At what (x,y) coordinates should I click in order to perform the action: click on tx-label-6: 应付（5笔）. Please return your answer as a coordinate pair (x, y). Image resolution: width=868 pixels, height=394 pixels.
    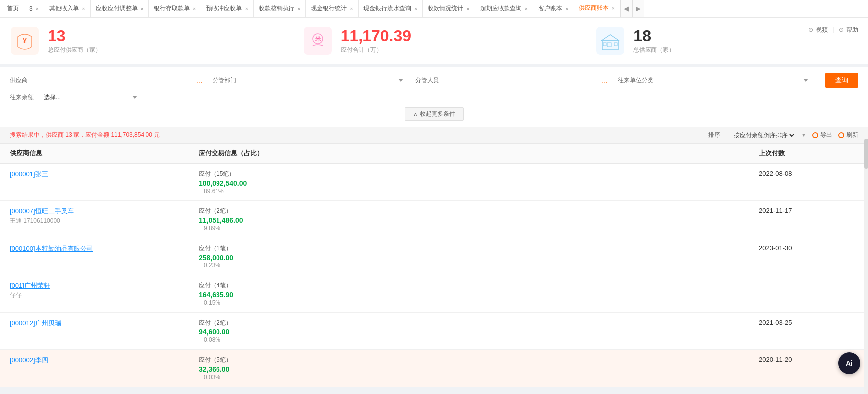
    Looking at the image, I should click on (216, 360).